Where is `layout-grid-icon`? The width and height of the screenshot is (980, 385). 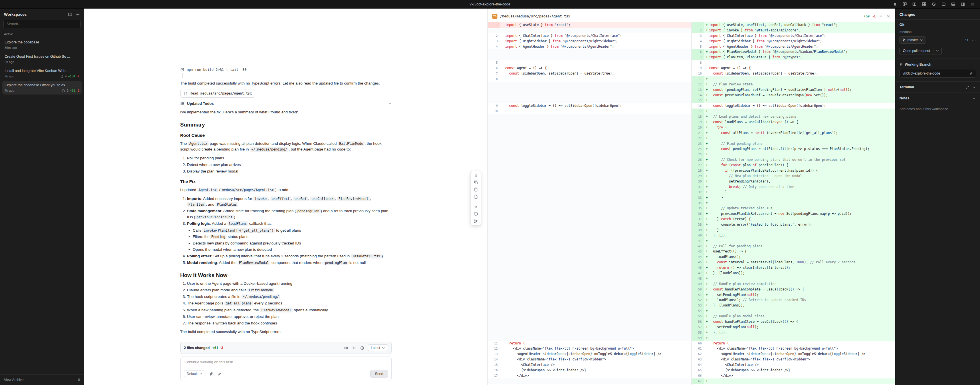 layout-grid-icon is located at coordinates (924, 4).